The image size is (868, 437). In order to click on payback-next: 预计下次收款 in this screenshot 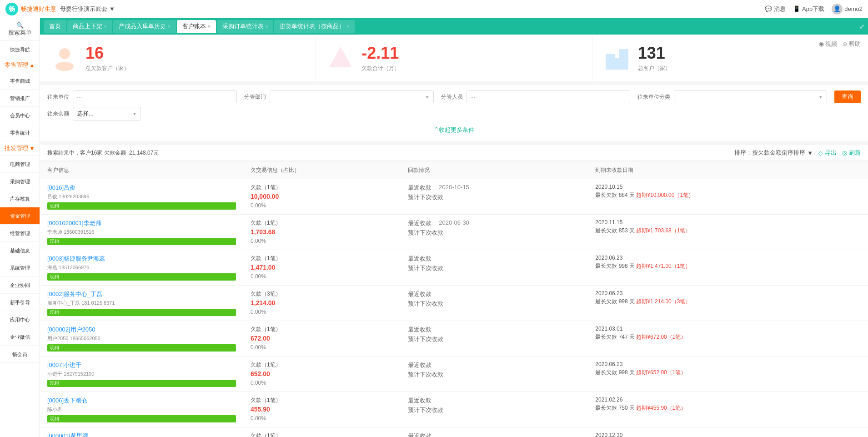, I will do `click(494, 304)`.